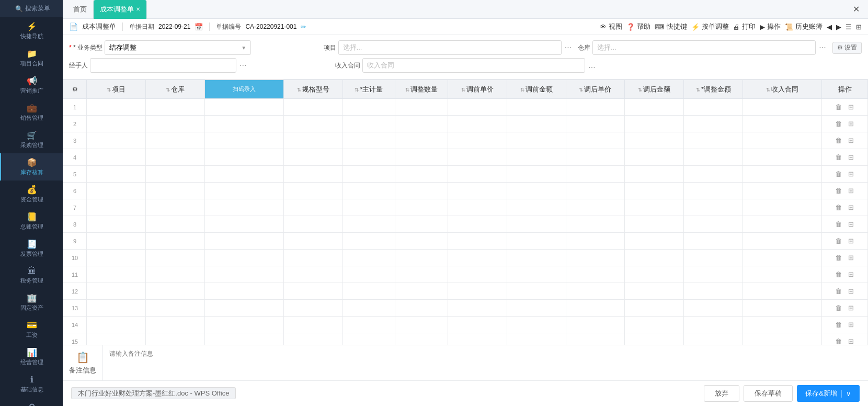 This screenshot has width=868, height=406. Describe the element at coordinates (839, 308) in the screenshot. I see `delete-btn-13: 🗑` at that location.